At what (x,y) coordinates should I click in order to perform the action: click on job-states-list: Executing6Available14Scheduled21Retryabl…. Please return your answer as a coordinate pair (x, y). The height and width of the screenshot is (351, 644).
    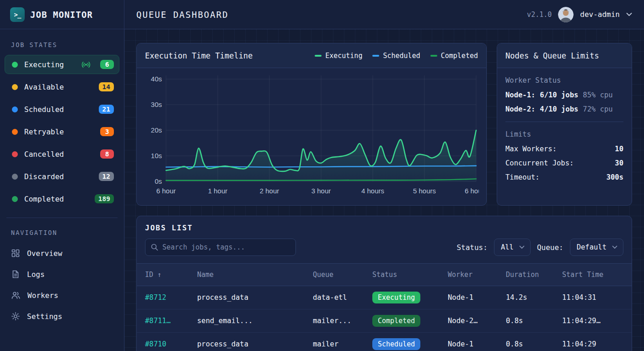
    Looking at the image, I should click on (62, 132).